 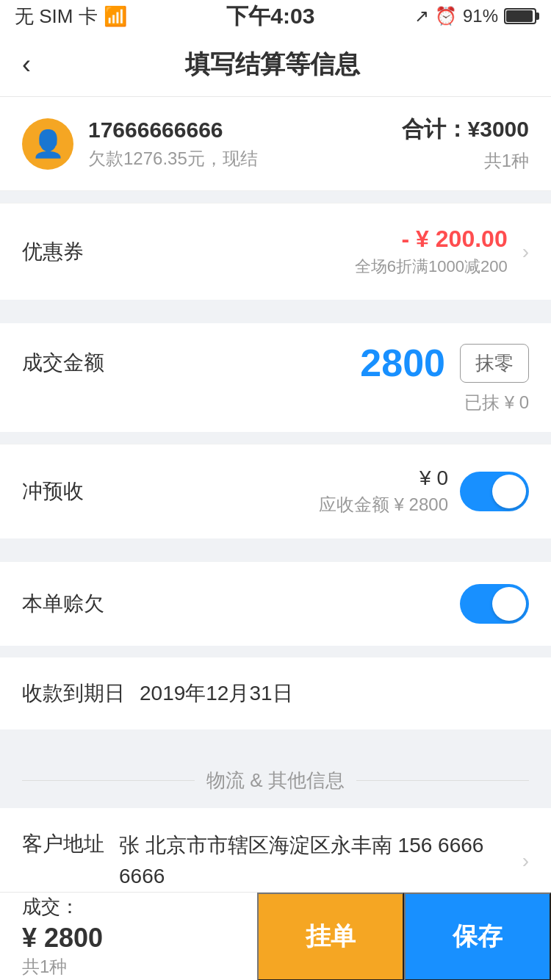 I want to click on logistics-text: 物流 & 其他信息, so click(x=276, y=780).